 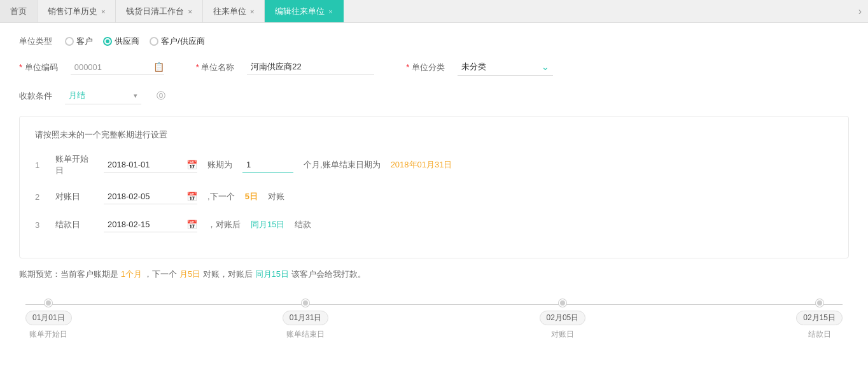 What do you see at coordinates (820, 335) in the screenshot?
I see `timeline-desc-3: 结款日` at bounding box center [820, 335].